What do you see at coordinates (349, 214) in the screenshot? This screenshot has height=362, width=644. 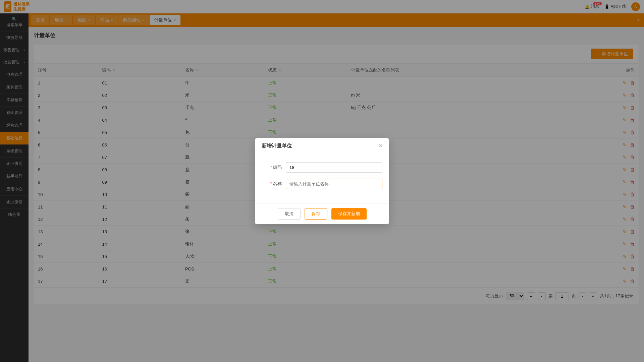 I see `save-and-new-button: 保存并新增` at bounding box center [349, 214].